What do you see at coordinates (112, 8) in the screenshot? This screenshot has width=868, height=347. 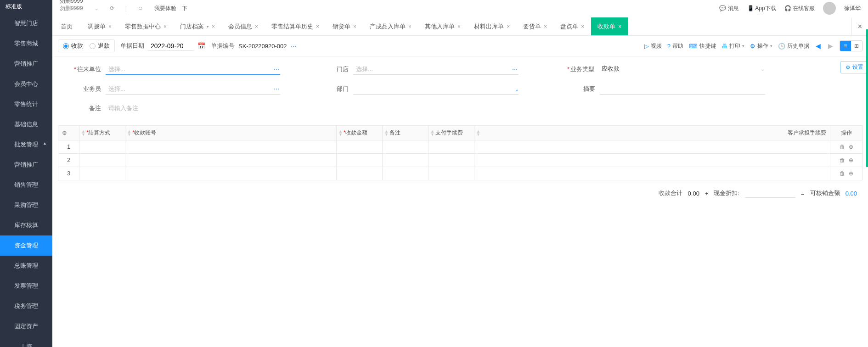 I see `refresh-icon: ⟳` at bounding box center [112, 8].